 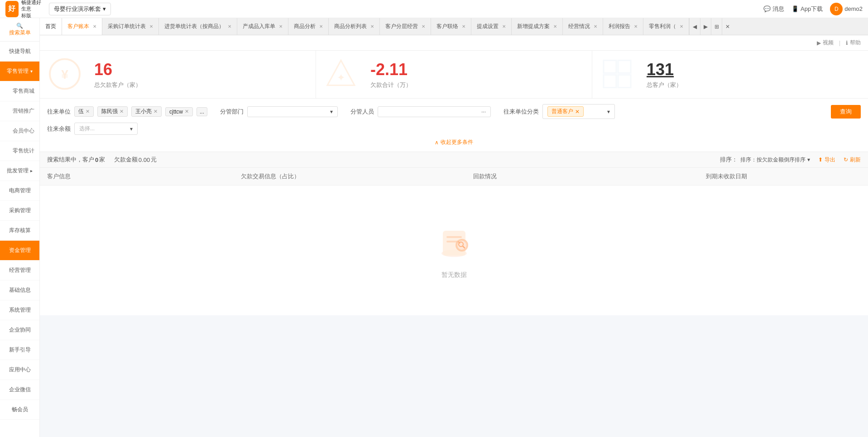 What do you see at coordinates (767, 9) in the screenshot?
I see `message-icon: 💬` at bounding box center [767, 9].